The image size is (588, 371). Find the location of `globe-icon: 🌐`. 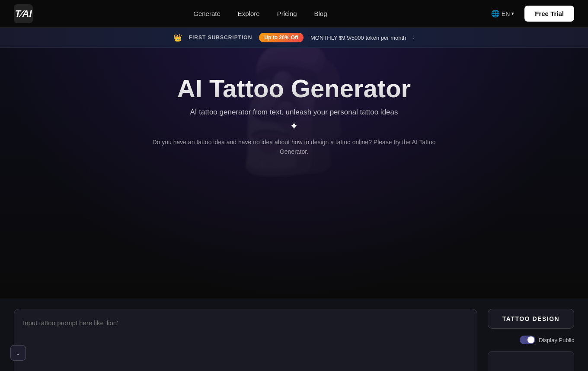

globe-icon: 🌐 is located at coordinates (495, 14).